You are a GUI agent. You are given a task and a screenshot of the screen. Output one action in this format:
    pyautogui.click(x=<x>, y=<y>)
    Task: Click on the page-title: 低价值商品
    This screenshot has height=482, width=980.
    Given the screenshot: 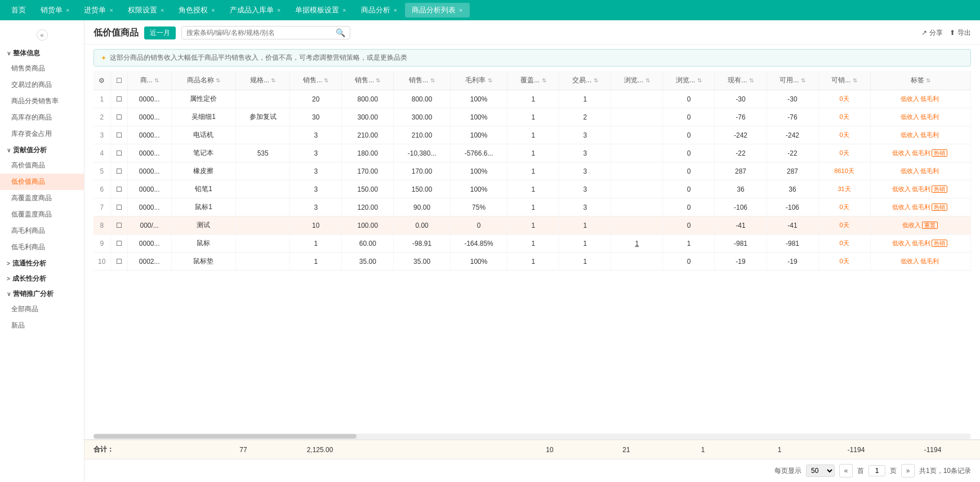 What is the action you would take?
    pyautogui.click(x=116, y=33)
    